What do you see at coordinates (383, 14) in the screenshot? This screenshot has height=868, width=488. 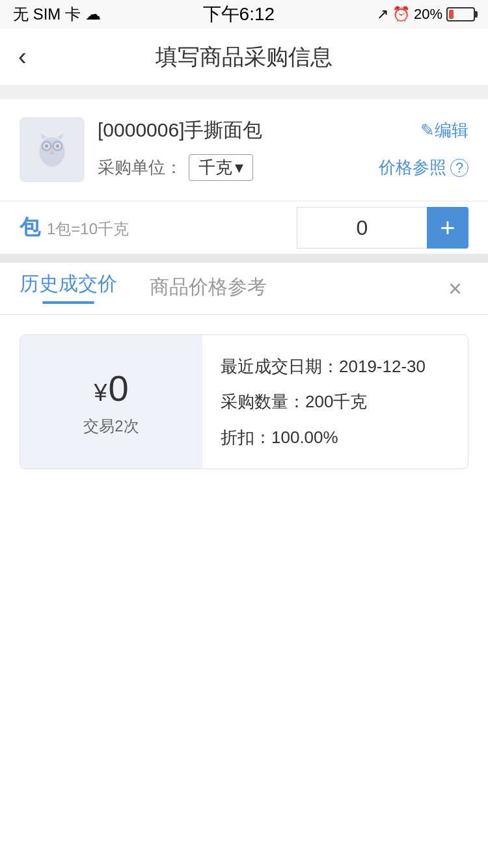 I see `location-icon: ↗` at bounding box center [383, 14].